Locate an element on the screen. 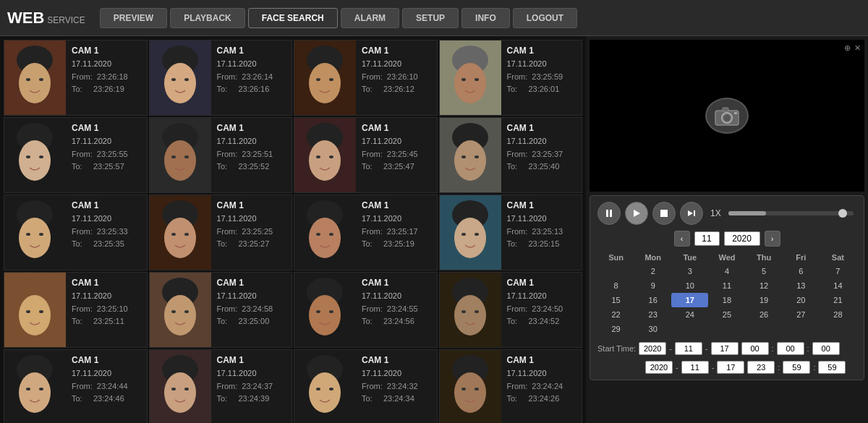 The width and height of the screenshot is (868, 423). cal-day-27: 27 is located at coordinates (801, 315).